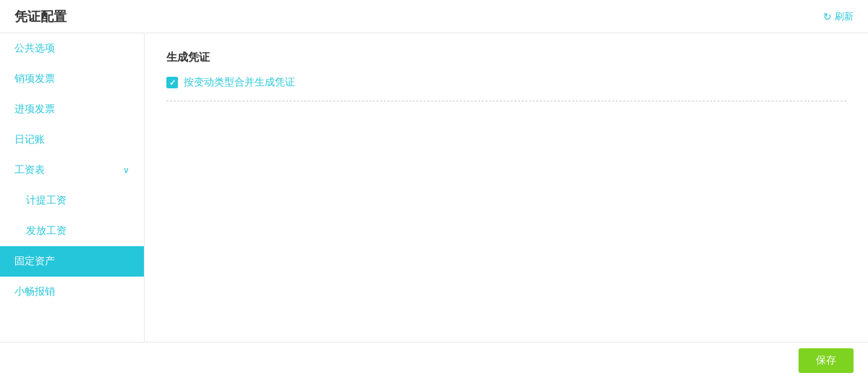 This screenshot has height=378, width=868. Describe the element at coordinates (172, 83) in the screenshot. I see `merge-checkbox: ✓` at that location.